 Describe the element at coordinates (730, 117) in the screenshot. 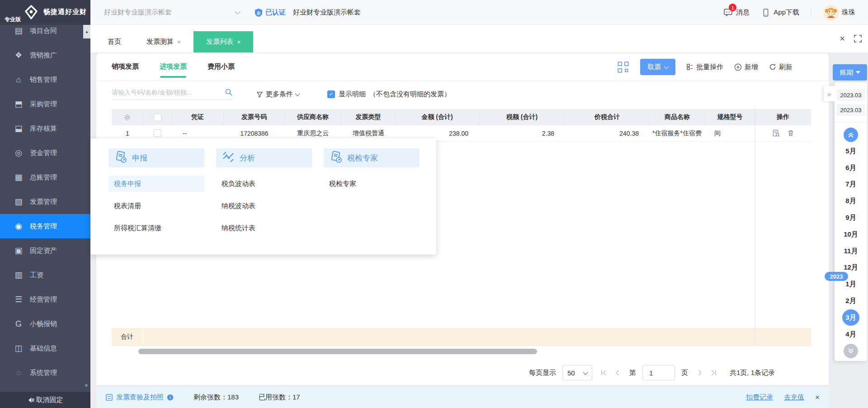

I see `table-header-8: 规格型号` at that location.